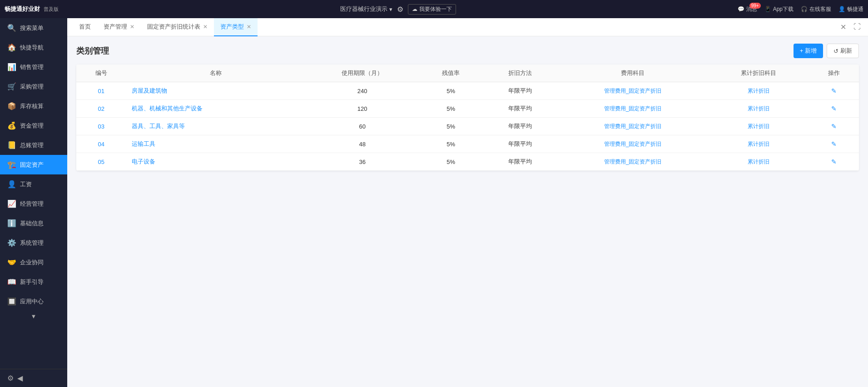  I want to click on sidebar-item-business: 📈 经营管理, so click(34, 203).